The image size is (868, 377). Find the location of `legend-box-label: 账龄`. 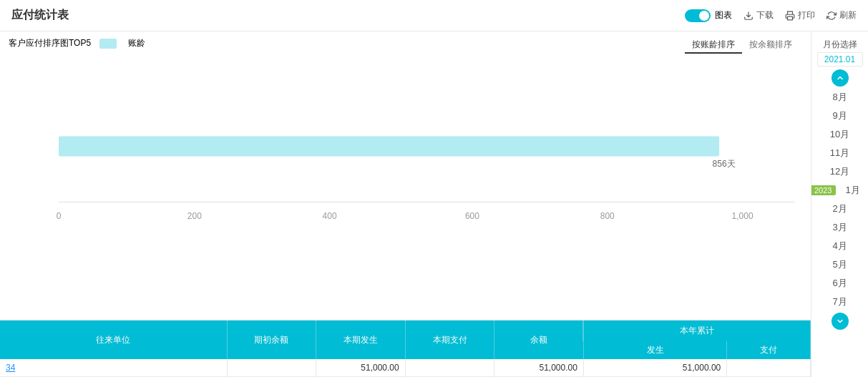

legend-box-label: 账龄 is located at coordinates (137, 43).